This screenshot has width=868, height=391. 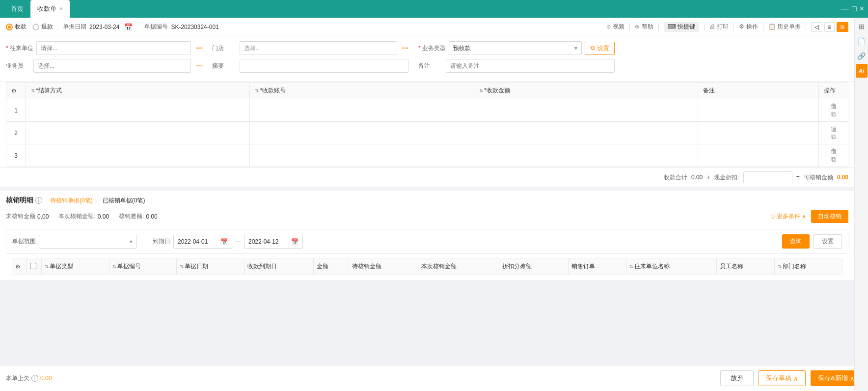 I want to click on type-settings-btn: ⚙ 设置, so click(x=600, y=48).